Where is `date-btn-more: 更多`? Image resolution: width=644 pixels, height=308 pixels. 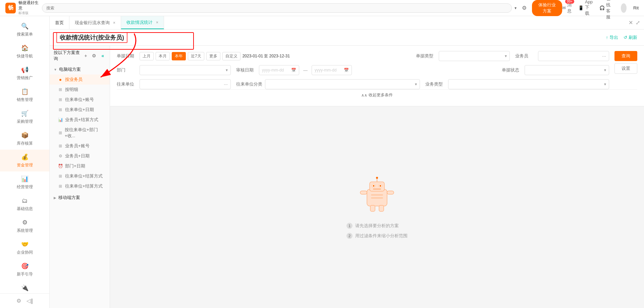
date-btn-more: 更多 is located at coordinates (213, 56).